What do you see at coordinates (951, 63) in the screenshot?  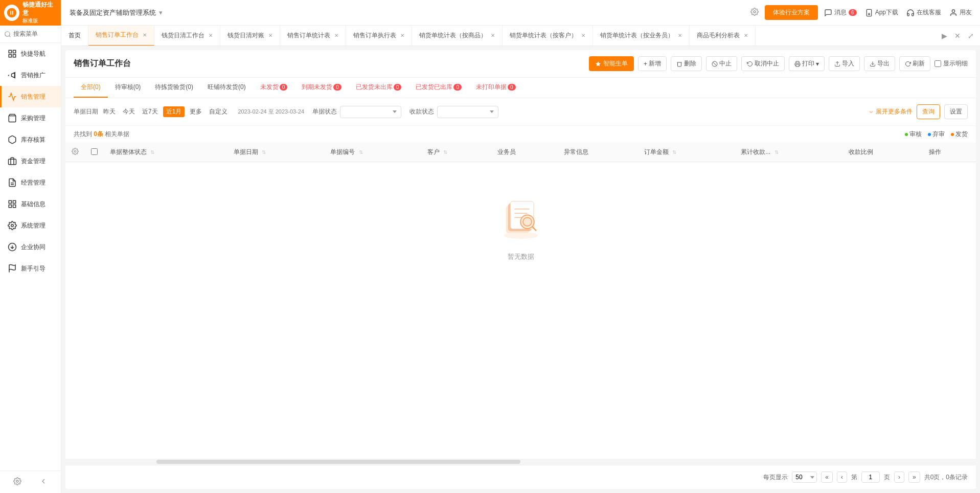 I see `show-detail-label: 显示明细` at bounding box center [951, 63].